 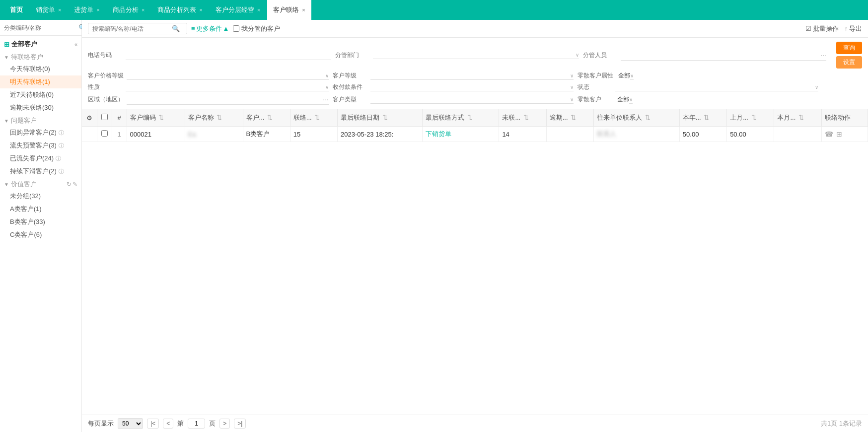 What do you see at coordinates (723, 56) in the screenshot?
I see `filter-manager-select: ···` at bounding box center [723, 56].